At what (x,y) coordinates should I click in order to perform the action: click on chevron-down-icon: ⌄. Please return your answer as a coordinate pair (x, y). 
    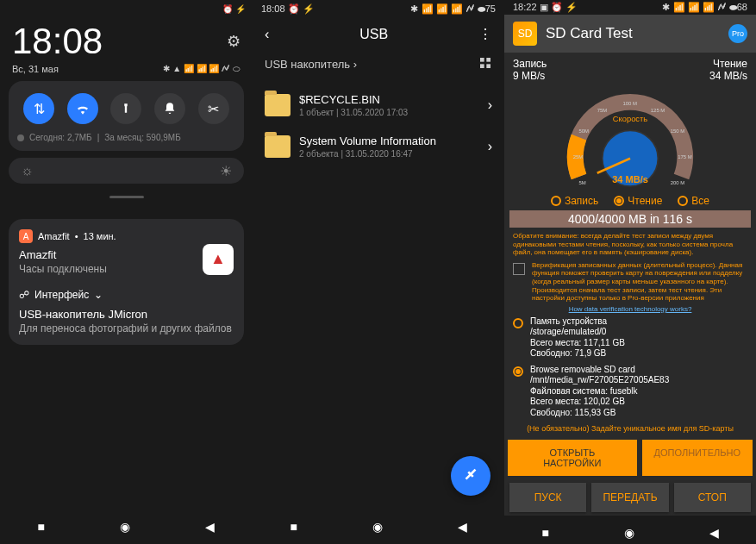
    Looking at the image, I should click on (98, 295).